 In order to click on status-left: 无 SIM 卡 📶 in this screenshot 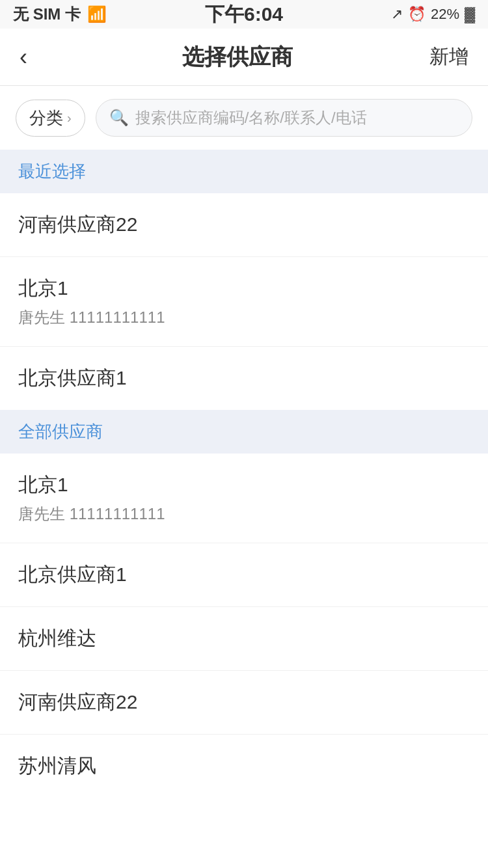, I will do `click(60, 14)`.